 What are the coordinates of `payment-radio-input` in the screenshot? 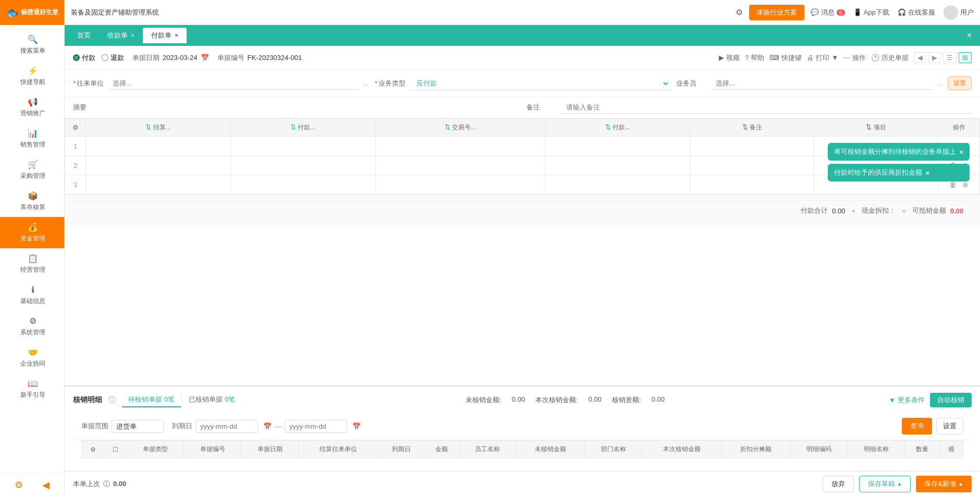 It's located at (76, 57).